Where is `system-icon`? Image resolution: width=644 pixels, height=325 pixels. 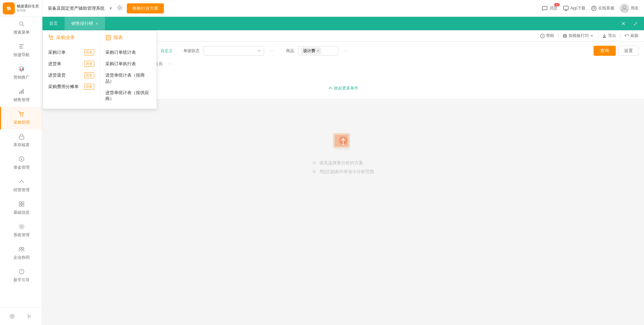
system-icon is located at coordinates (22, 227).